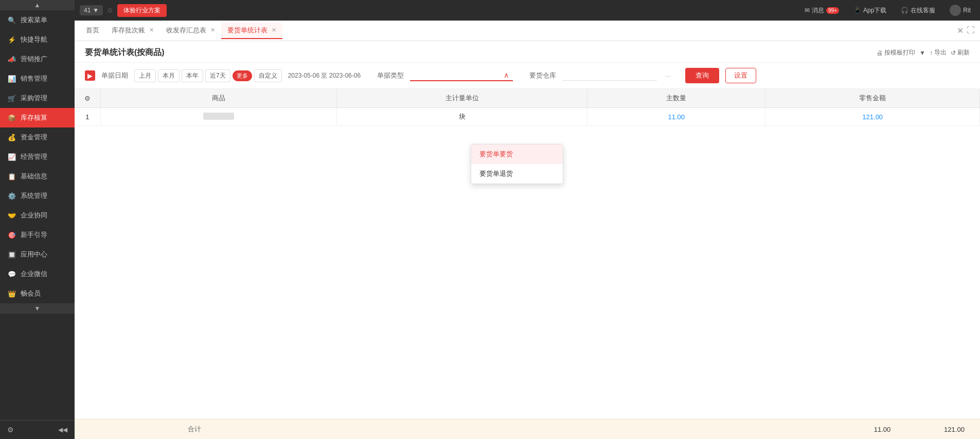 This screenshot has height=439, width=980. I want to click on cell-amount: 121.00, so click(872, 117).